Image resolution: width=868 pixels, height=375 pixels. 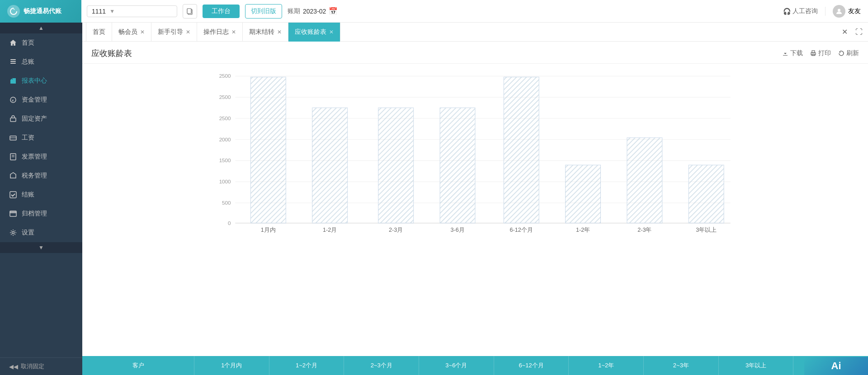 I want to click on tab-period-end: 期末结转 ✕, so click(x=266, y=32).